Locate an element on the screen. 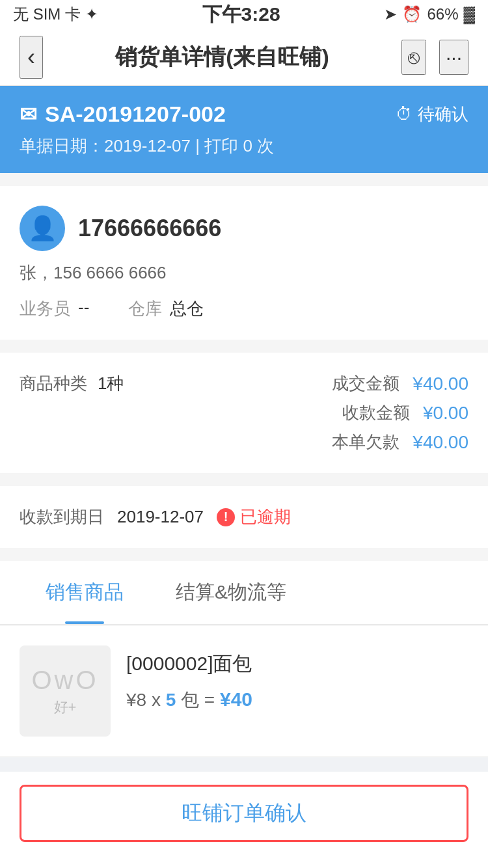 Image resolution: width=488 pixels, height=868 pixels. salesperson-detail: 业务员 -- is located at coordinates (55, 308).